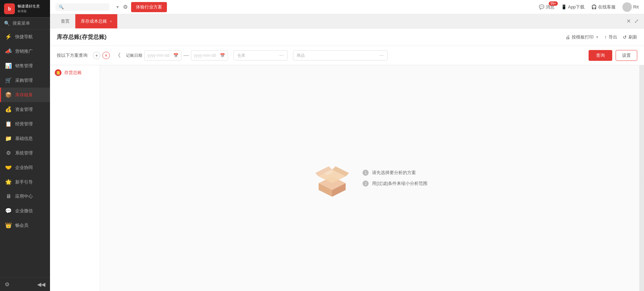 Image resolution: width=644 pixels, height=291 pixels. What do you see at coordinates (82, 7) in the screenshot?
I see `topbar-search-box: 🔍` at bounding box center [82, 7].